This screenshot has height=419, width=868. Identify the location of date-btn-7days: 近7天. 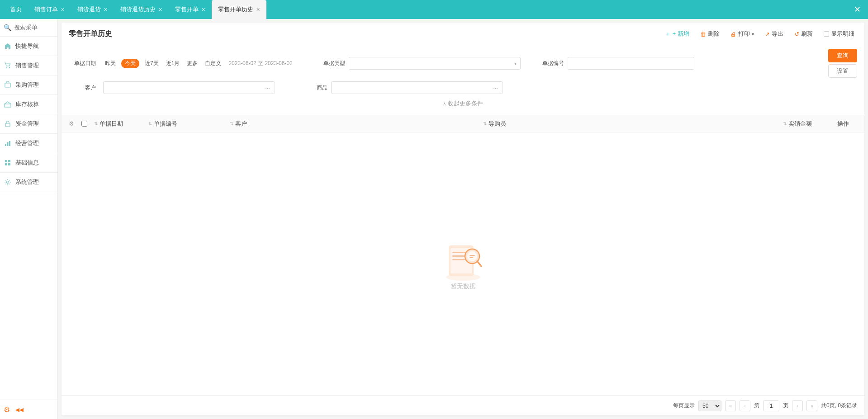
(152, 63).